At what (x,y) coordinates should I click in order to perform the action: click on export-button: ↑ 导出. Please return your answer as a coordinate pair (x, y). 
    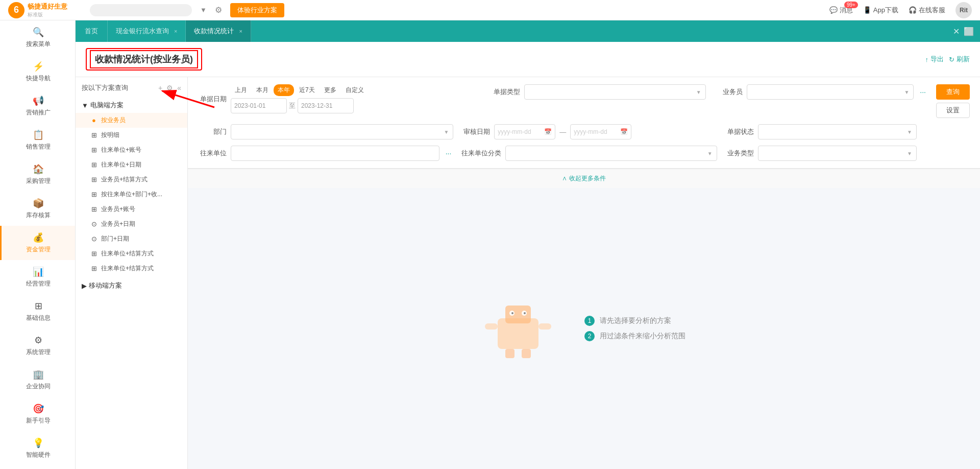
    Looking at the image, I should click on (935, 59).